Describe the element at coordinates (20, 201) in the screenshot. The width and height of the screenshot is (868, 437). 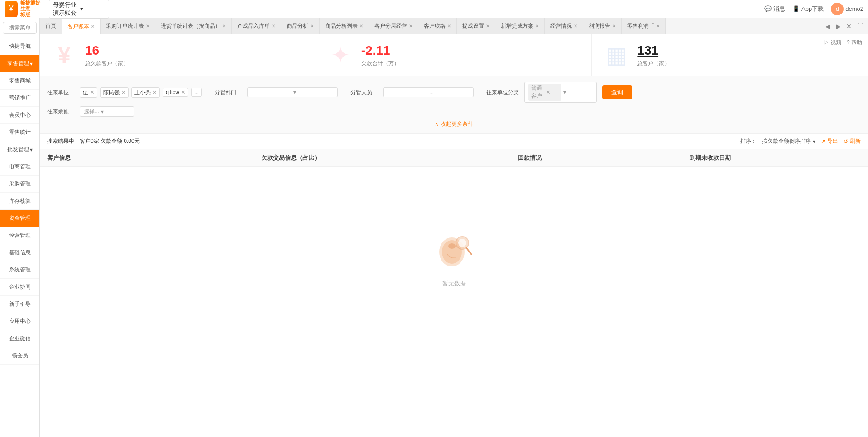
I see `sidebar-item-inventory: 库存核算` at that location.